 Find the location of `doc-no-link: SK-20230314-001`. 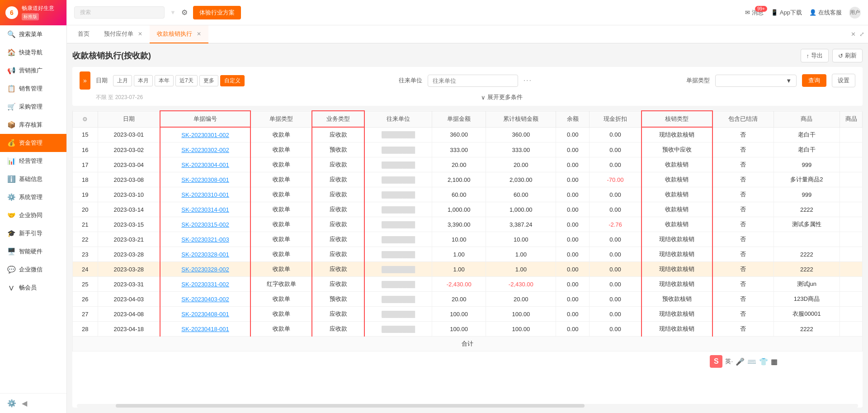

doc-no-link: SK-20230314-001 is located at coordinates (205, 210).